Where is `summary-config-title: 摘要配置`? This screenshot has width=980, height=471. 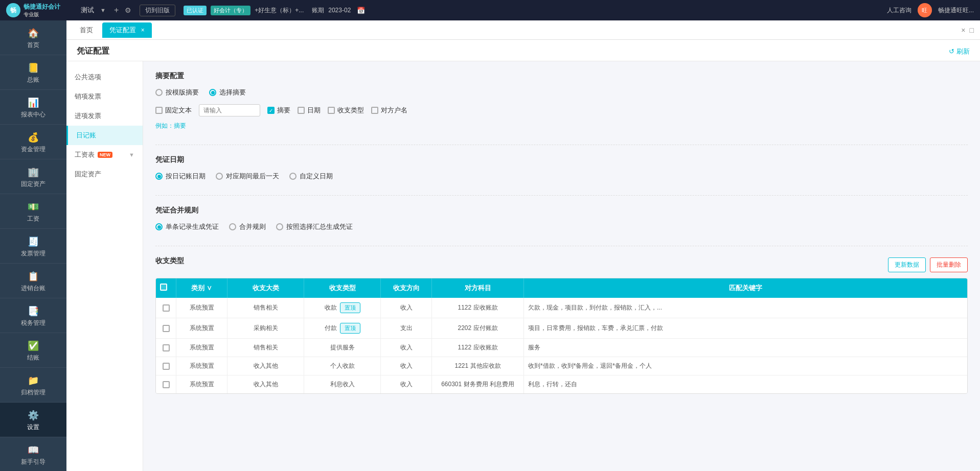 summary-config-title: 摘要配置 is located at coordinates (561, 76).